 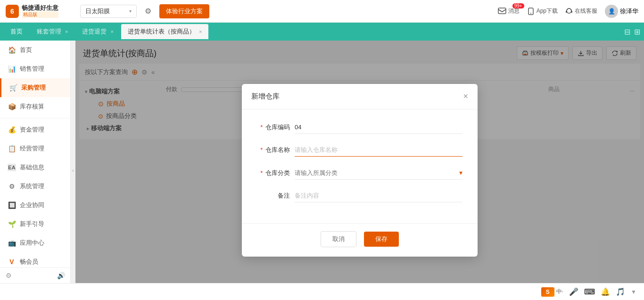 What do you see at coordinates (360, 240) in the screenshot?
I see `modal-footer: 取消 保存` at bounding box center [360, 240].